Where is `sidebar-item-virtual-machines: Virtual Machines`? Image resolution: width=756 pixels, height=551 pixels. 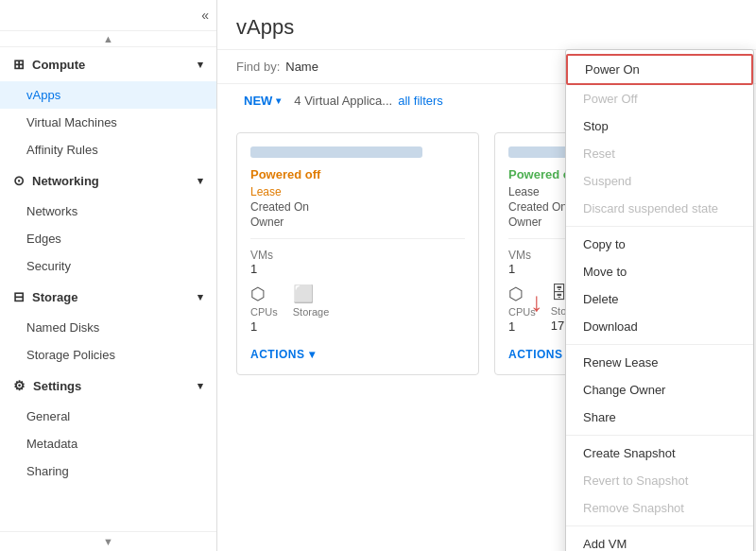
sidebar-item-virtual-machines: Virtual Machines is located at coordinates (108, 123).